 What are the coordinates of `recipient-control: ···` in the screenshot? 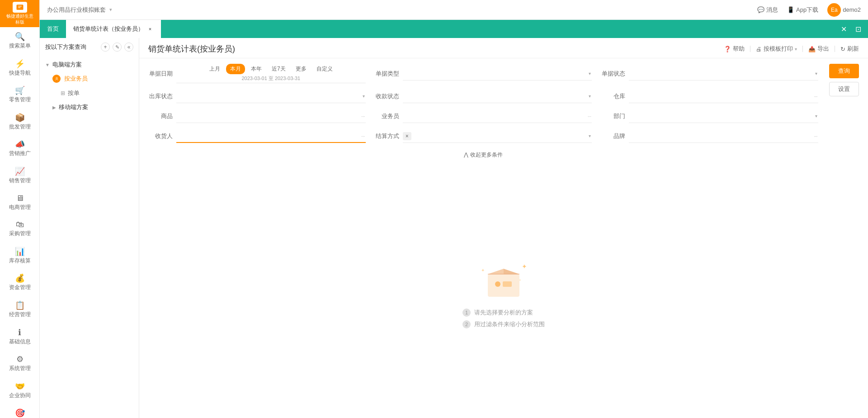 It's located at (271, 136).